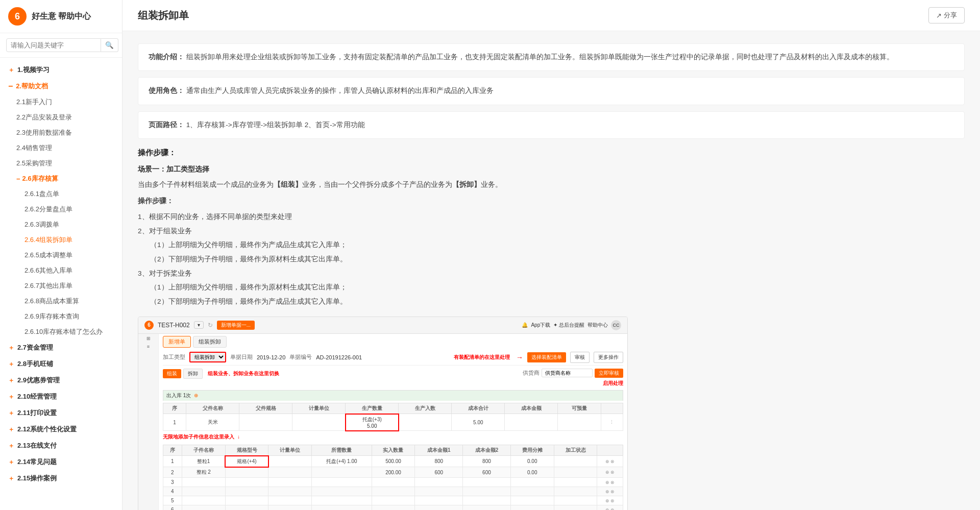 The height and width of the screenshot is (510, 980). What do you see at coordinates (61, 429) in the screenshot?
I see `sidebar-item-personalize: ＋ 2.12系统个性化设置` at bounding box center [61, 429].